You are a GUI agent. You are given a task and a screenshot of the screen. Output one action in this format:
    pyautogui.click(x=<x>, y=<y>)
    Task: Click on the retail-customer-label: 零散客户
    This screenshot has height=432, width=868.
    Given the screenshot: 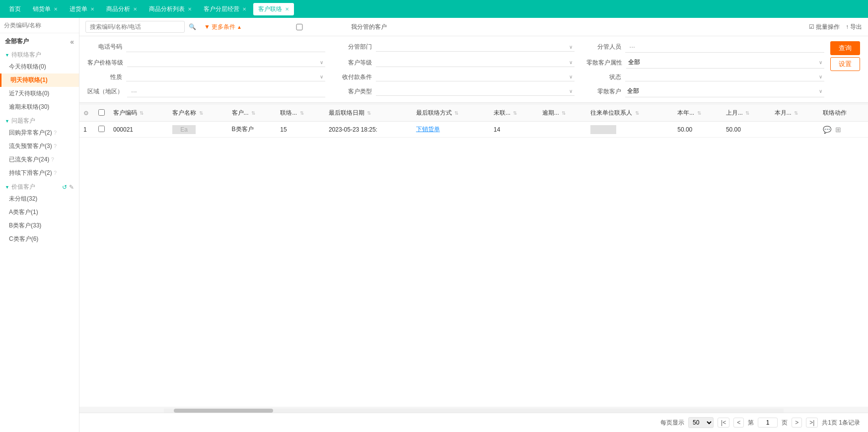 What is the action you would take?
    pyautogui.click(x=604, y=91)
    